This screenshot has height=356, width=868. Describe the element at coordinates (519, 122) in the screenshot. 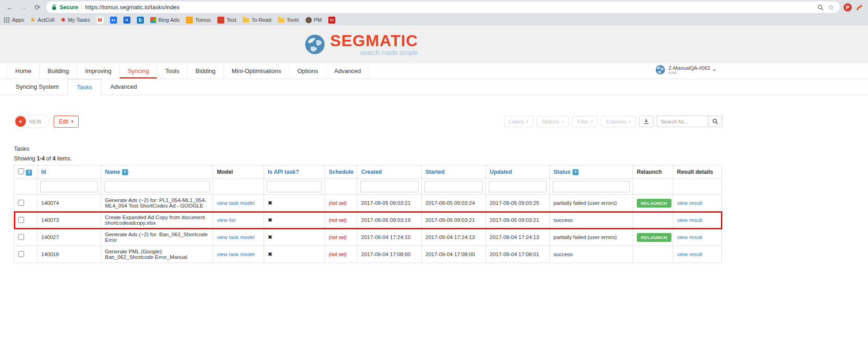

I see `labels-button: Labels` at that location.